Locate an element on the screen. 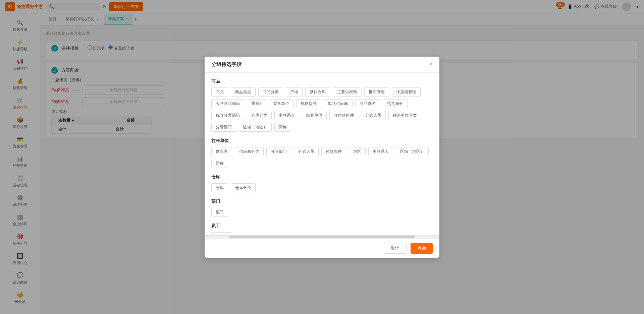 The width and height of the screenshot is (644, 314). section-warehouse: 仓库 仓库 仓库分类 is located at coordinates (322, 183).